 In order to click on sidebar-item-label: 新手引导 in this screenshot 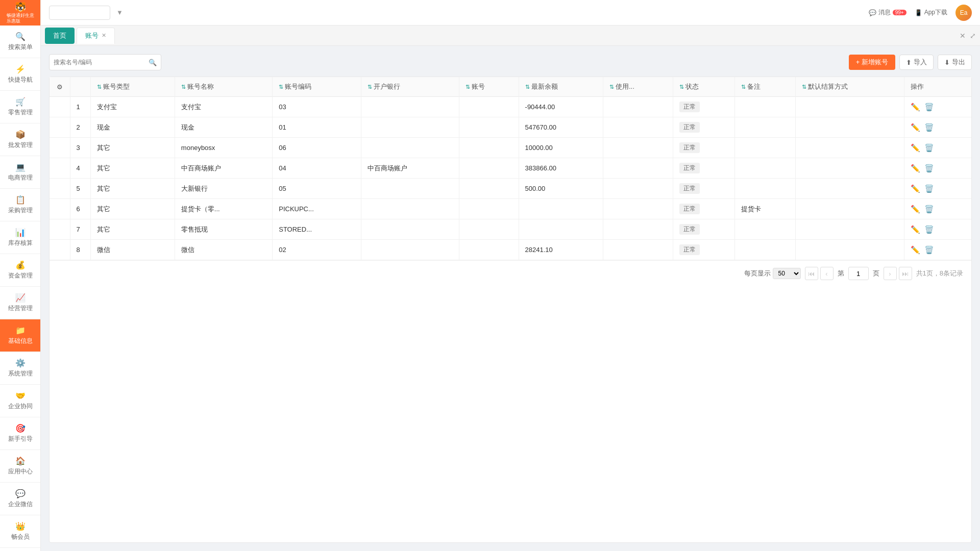, I will do `click(20, 439)`.